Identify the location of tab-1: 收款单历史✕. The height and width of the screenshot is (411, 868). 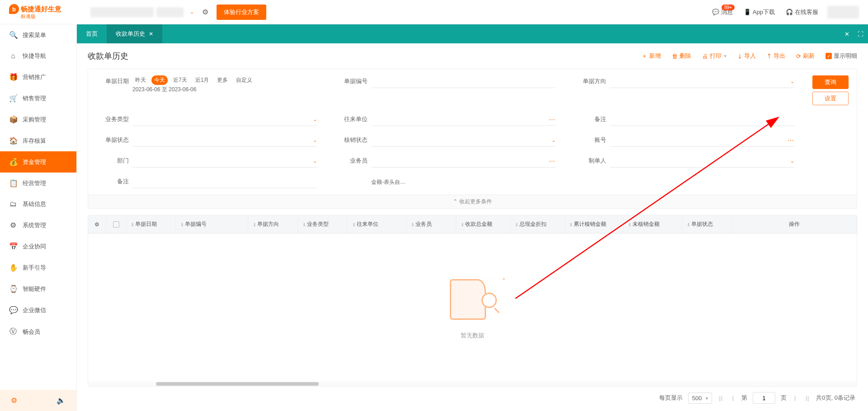
(135, 34).